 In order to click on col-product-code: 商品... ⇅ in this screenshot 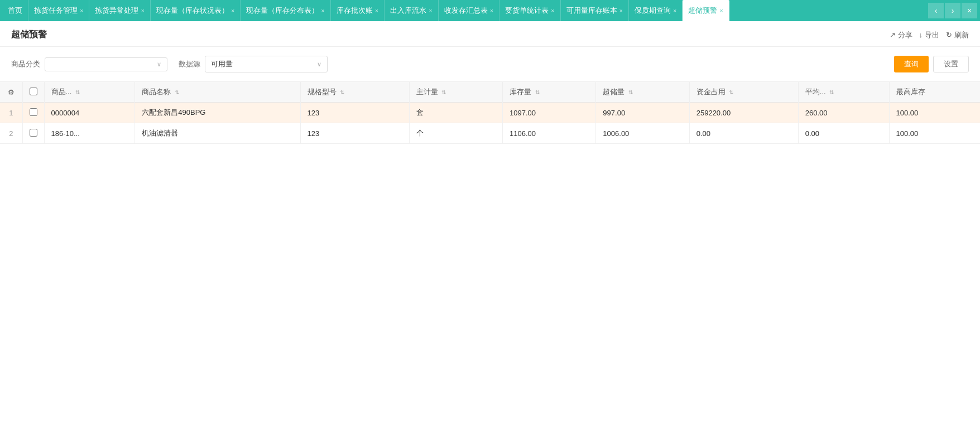, I will do `click(89, 93)`.